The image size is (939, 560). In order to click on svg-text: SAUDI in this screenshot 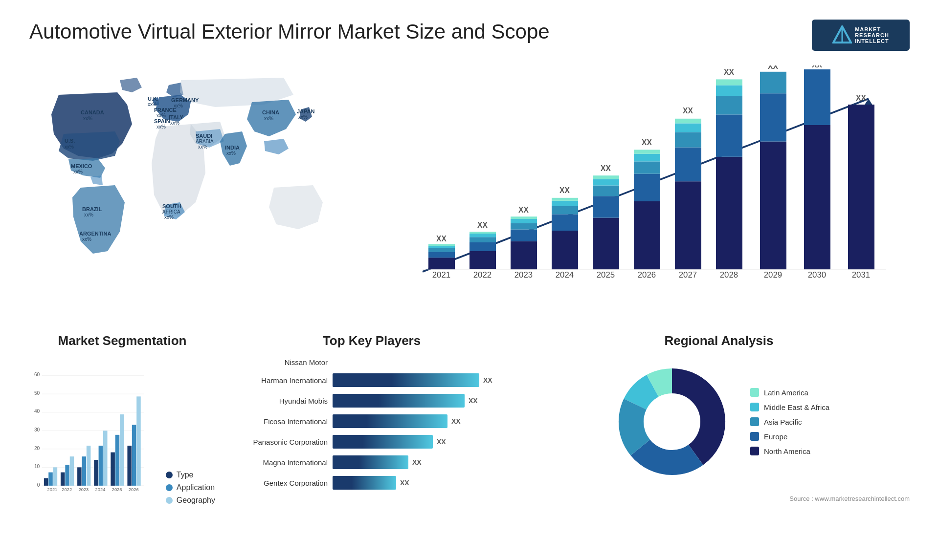, I will do `click(204, 136)`.